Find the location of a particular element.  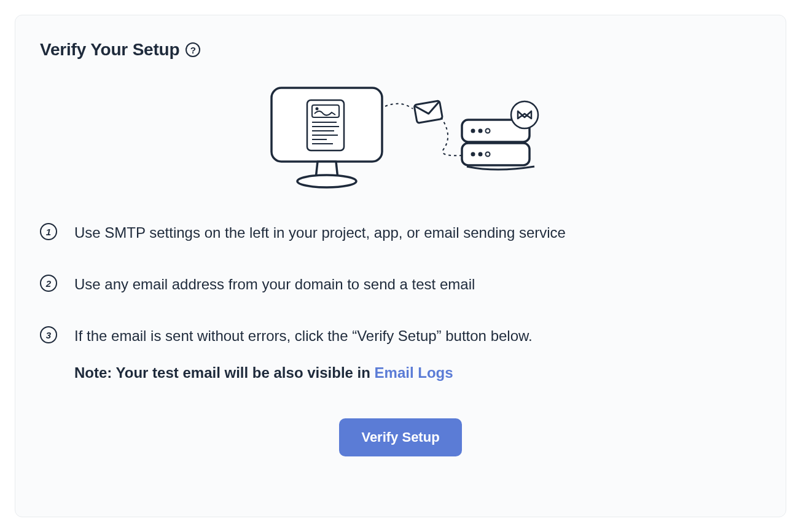

computer-email-server-icon is located at coordinates (400, 137).